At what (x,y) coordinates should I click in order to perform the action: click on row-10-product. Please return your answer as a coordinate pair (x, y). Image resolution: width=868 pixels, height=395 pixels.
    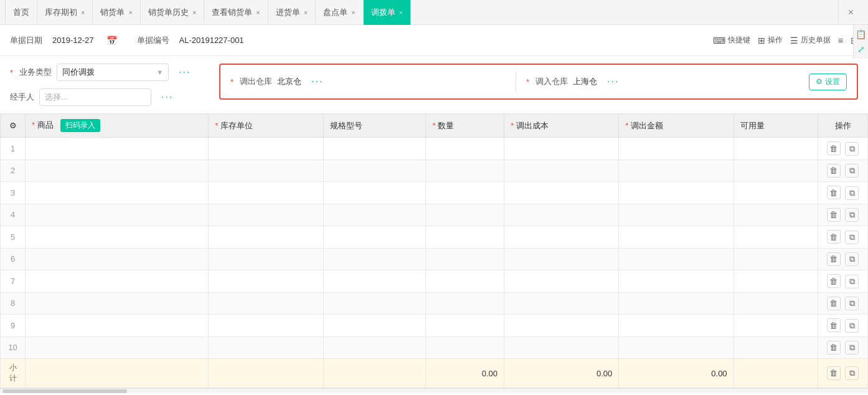
    Looking at the image, I should click on (117, 348).